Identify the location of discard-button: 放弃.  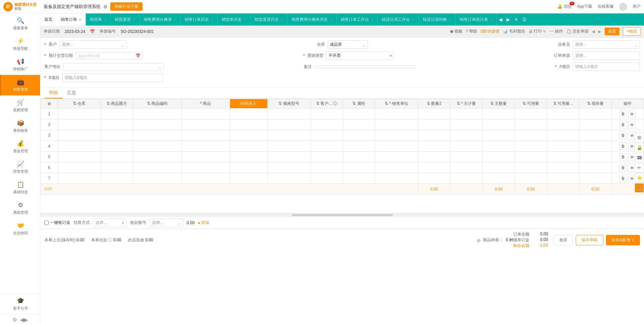
(563, 240).